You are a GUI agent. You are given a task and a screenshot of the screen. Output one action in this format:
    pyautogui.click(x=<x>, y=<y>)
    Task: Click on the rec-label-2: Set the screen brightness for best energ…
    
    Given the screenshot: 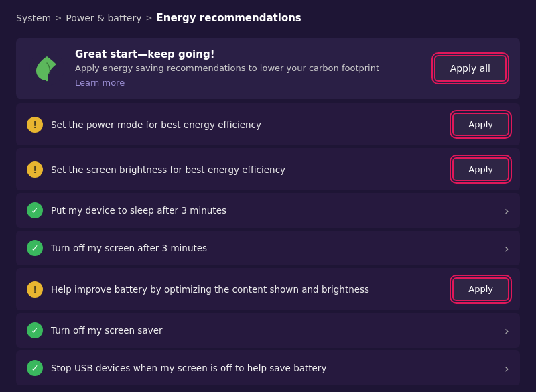 What is the action you would take?
    pyautogui.click(x=168, y=170)
    